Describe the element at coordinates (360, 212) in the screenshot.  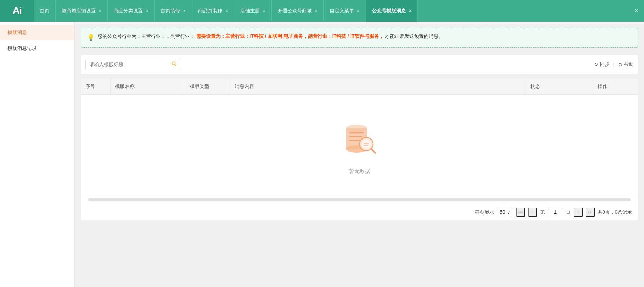
I see `pagination: 每页显示 50 ∨ ⏮ ‹ 第 页 › ⏭ 共0页，0条记录` at that location.